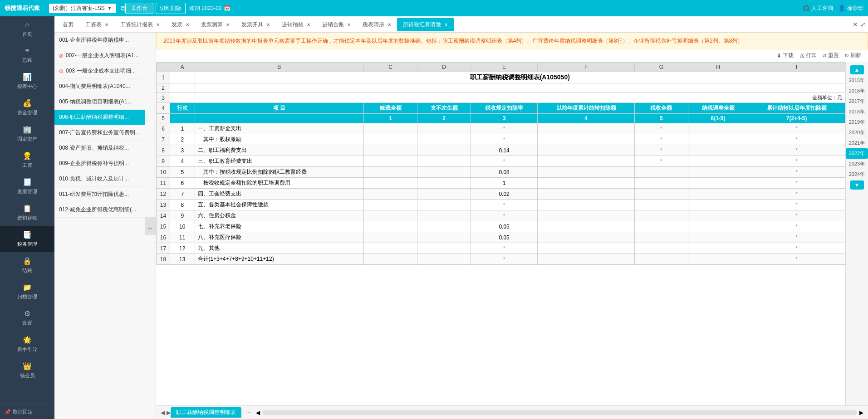  Describe the element at coordinates (446, 24) in the screenshot. I see `close-tab-income-tax: ✕` at that location.